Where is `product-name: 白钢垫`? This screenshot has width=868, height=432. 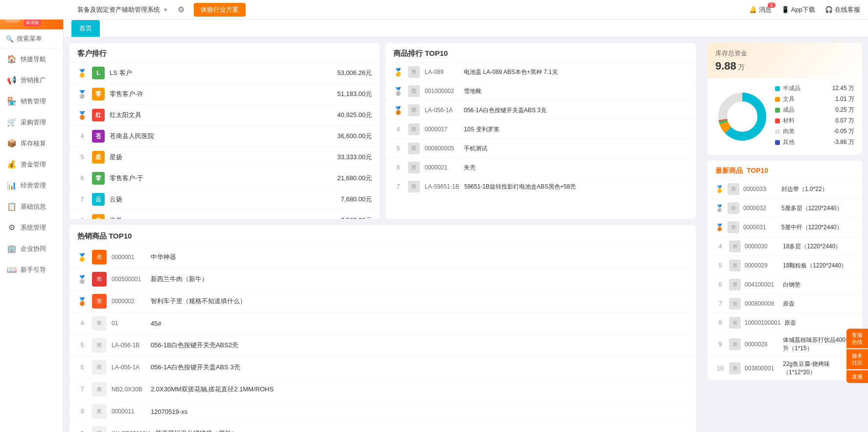 product-name: 白钢垫 is located at coordinates (819, 285).